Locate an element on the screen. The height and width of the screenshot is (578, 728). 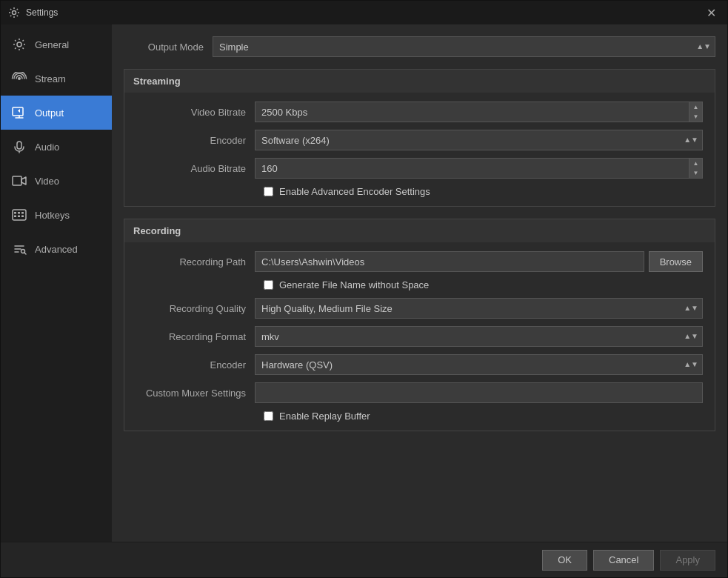
sidebar-label-general: General is located at coordinates (52, 44).